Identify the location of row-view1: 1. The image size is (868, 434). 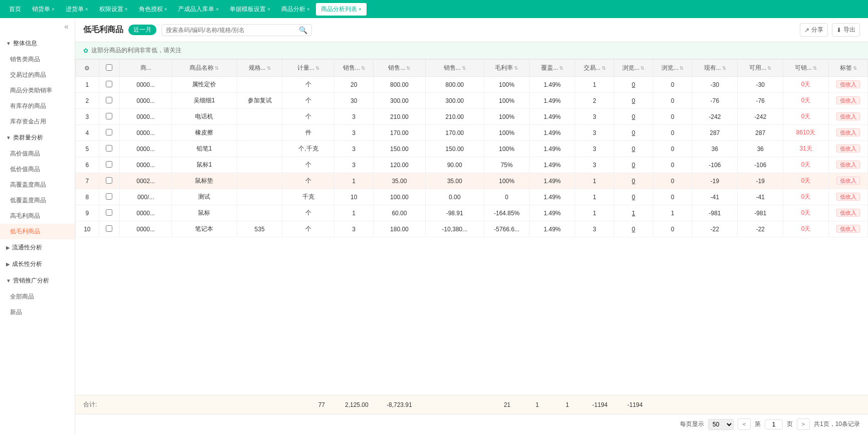
(633, 213).